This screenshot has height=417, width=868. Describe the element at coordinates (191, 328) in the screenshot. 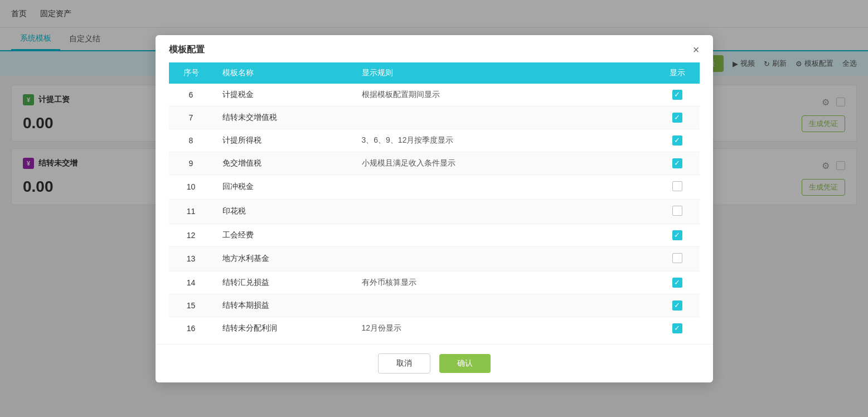

I see `cell-no: 16` at that location.